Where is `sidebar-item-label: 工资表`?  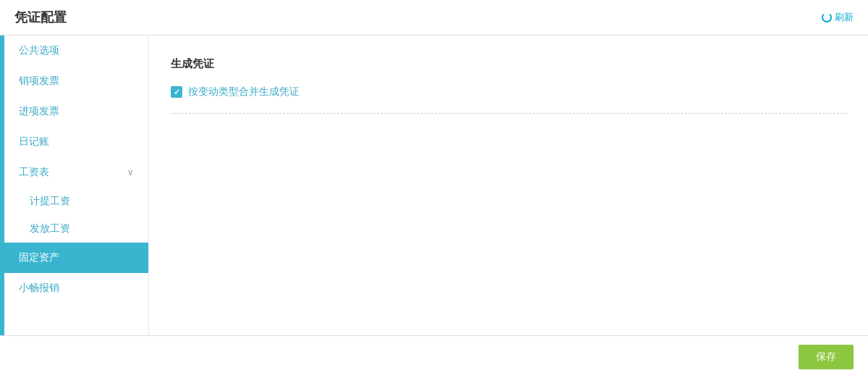 sidebar-item-label: 工资表 is located at coordinates (34, 172).